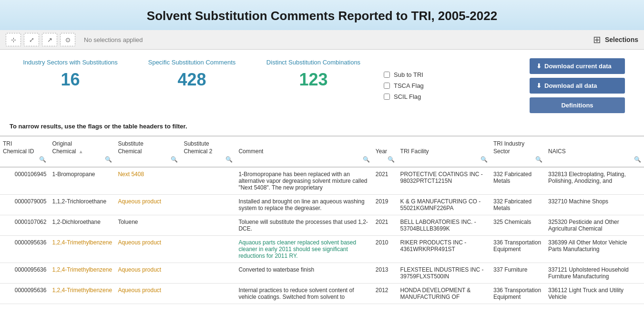  I want to click on download-all-label: Download all data, so click(571, 86).